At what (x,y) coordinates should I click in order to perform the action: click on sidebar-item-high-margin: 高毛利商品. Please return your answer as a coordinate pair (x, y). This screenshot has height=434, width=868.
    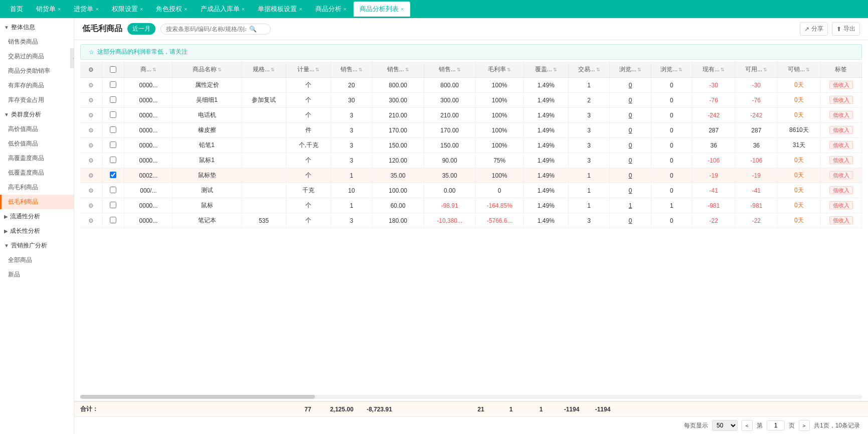
    Looking at the image, I should click on (37, 188).